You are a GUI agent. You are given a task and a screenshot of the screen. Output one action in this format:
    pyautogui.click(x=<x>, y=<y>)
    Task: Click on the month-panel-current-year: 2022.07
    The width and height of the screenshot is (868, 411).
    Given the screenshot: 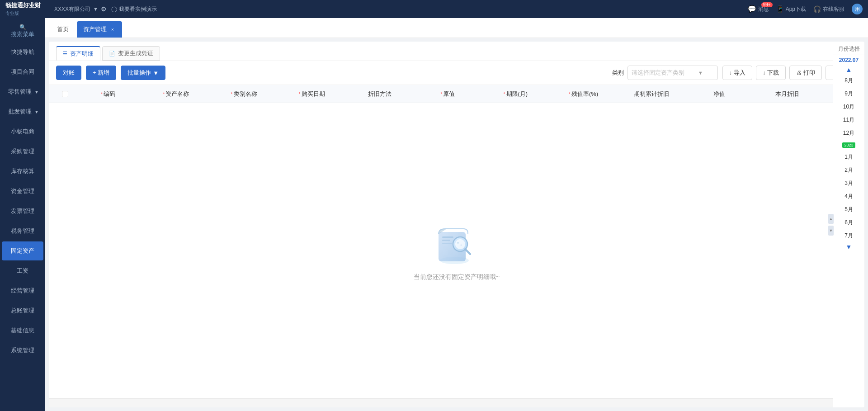 What is the action you would take?
    pyautogui.click(x=849, y=60)
    